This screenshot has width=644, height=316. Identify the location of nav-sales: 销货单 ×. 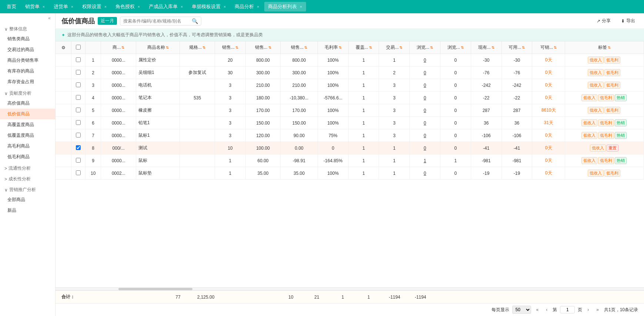
(35, 7).